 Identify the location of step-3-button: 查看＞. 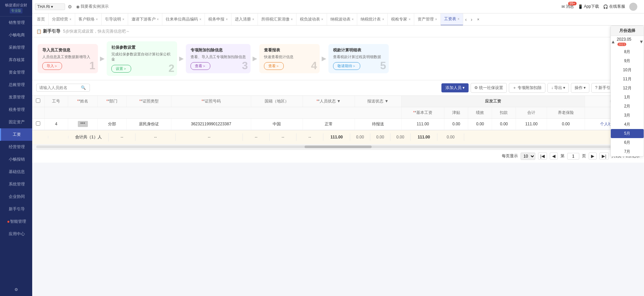
(201, 66).